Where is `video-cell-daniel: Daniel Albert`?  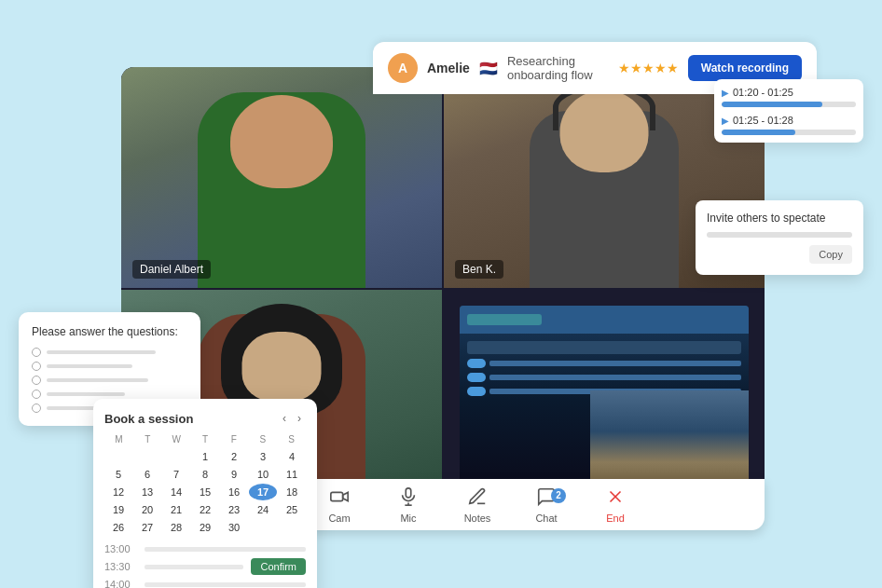
video-cell-daniel: Daniel Albert is located at coordinates (282, 177).